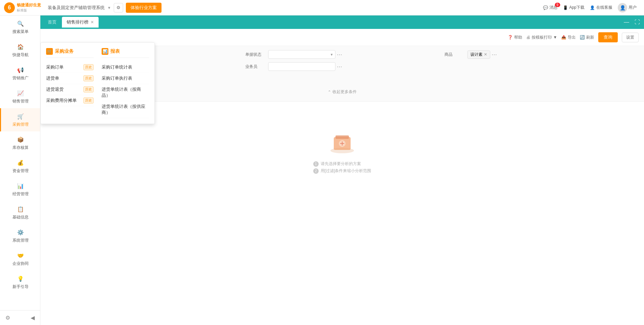 The width and height of the screenshot is (644, 325). What do you see at coordinates (125, 53) in the screenshot?
I see `report-col-header: 📊 报表` at bounding box center [125, 53].